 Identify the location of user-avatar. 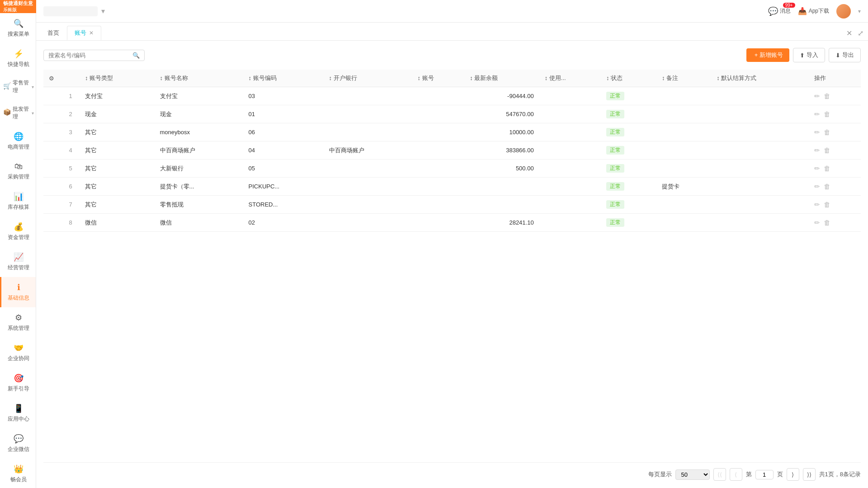
(844, 11).